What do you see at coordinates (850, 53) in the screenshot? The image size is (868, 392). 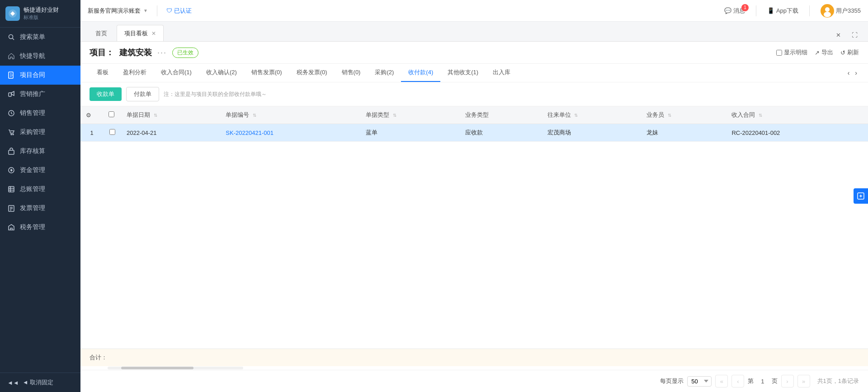 I see `refresh-button: ↺ 刷新` at bounding box center [850, 53].